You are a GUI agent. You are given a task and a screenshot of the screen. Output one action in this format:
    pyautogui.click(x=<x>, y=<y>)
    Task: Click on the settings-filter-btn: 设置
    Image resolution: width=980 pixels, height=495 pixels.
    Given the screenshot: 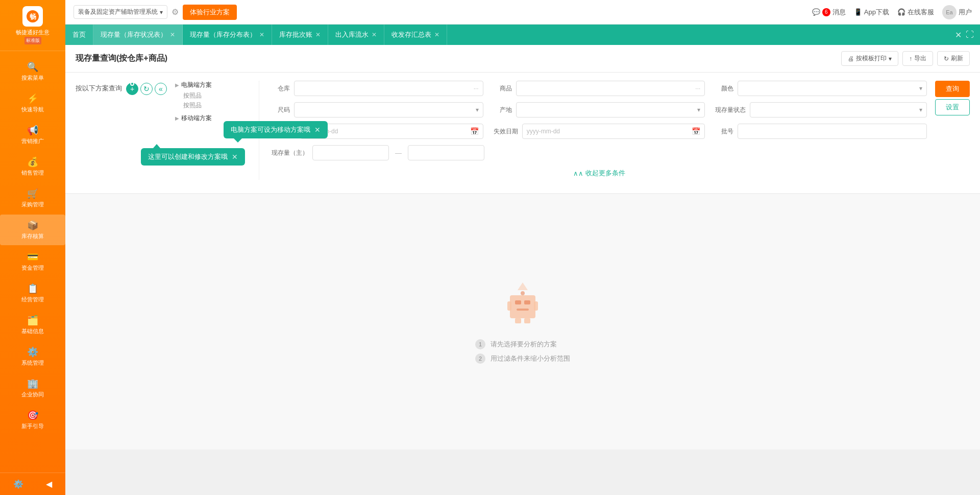 What is the action you would take?
    pyautogui.click(x=952, y=107)
    